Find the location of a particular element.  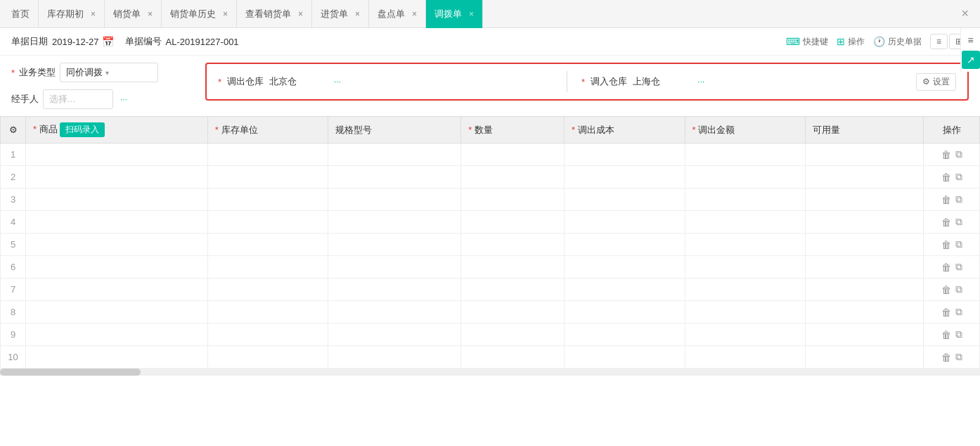

copy-row-10-icon: ⧉ is located at coordinates (959, 357).